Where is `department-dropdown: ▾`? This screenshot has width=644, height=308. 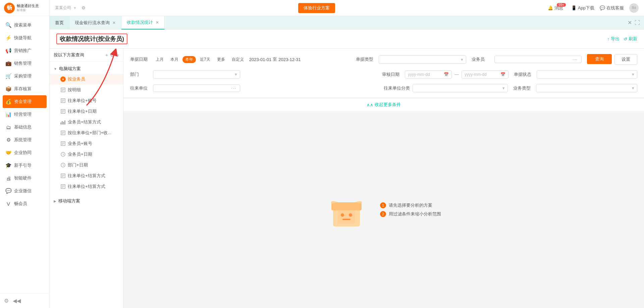 department-dropdown: ▾ is located at coordinates (197, 74).